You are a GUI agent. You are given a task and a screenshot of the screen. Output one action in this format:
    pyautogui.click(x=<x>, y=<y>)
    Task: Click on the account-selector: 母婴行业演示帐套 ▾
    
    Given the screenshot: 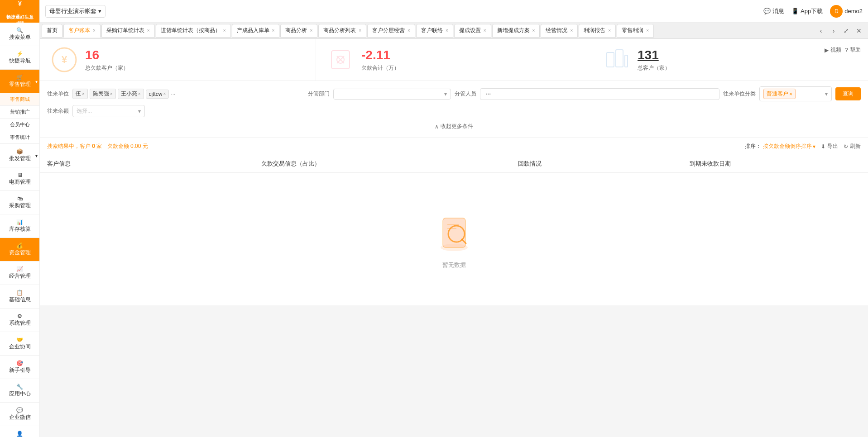 What is the action you would take?
    pyautogui.click(x=75, y=11)
    